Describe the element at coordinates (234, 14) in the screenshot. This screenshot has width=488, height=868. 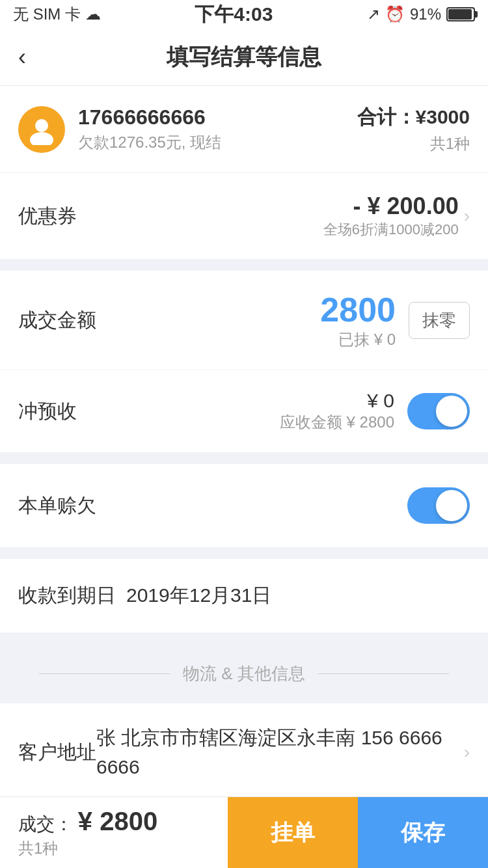
I see `status-time: 下午4:03` at that location.